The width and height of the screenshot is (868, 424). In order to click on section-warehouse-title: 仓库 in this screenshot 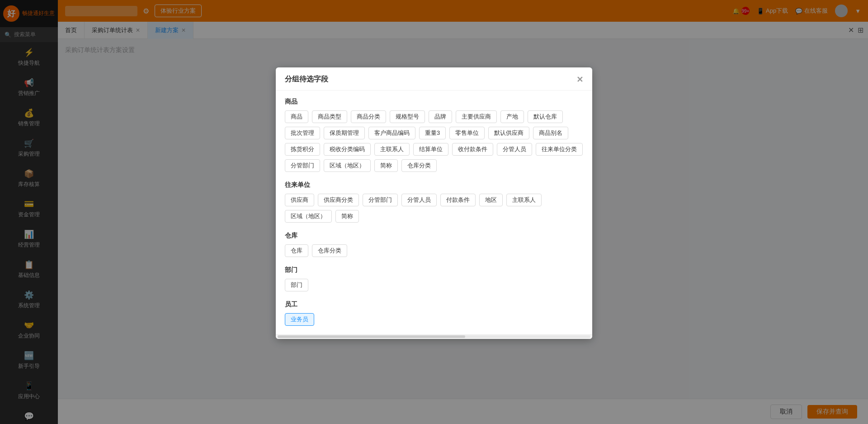, I will do `click(434, 236)`.